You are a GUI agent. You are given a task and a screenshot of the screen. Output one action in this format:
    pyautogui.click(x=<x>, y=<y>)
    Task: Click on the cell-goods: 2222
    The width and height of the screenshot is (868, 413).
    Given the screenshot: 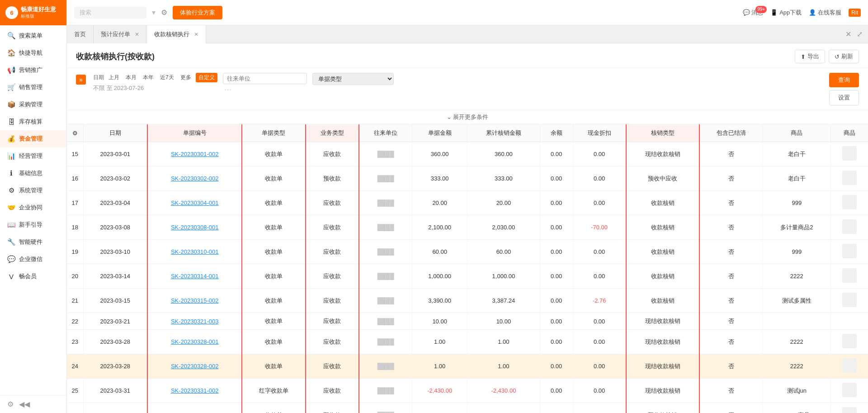 What is the action you would take?
    pyautogui.click(x=797, y=342)
    